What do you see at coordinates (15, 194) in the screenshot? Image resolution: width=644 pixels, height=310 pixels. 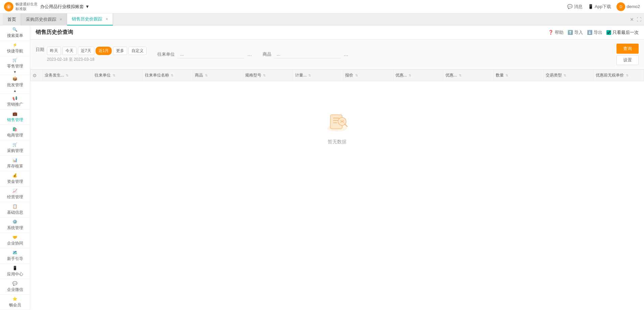 I see `sidebar-item-business: 📈 经营管理` at bounding box center [15, 194].